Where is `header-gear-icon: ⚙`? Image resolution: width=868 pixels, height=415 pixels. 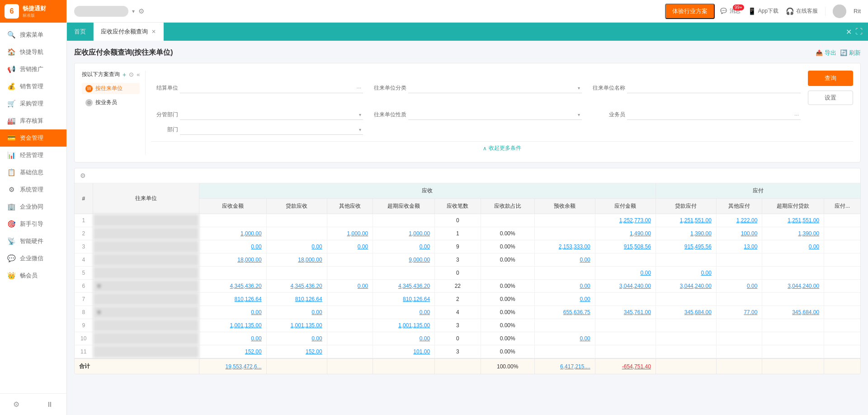
header-gear-icon: ⚙ is located at coordinates (141, 11).